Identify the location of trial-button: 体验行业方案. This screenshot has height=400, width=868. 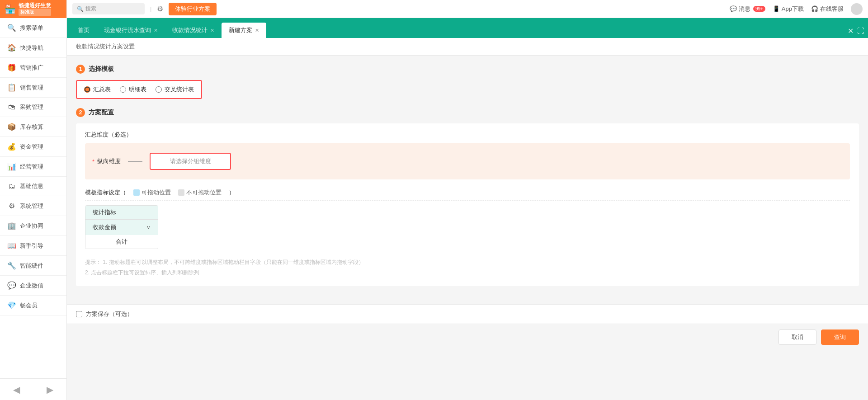
(193, 9).